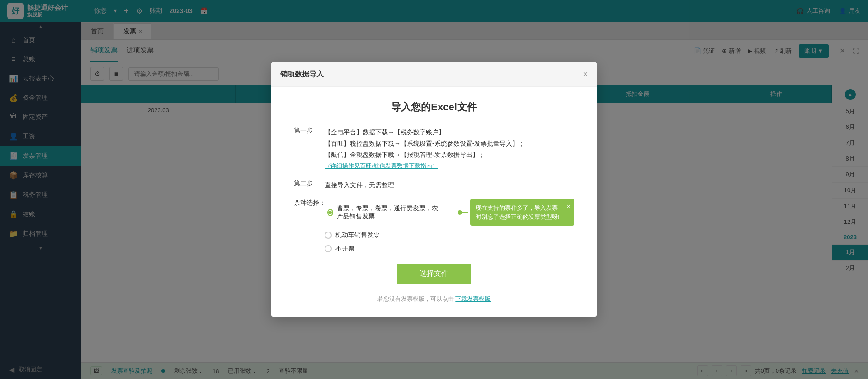  Describe the element at coordinates (434, 75) in the screenshot. I see `modal-header: 销项数据导入 ×` at that location.